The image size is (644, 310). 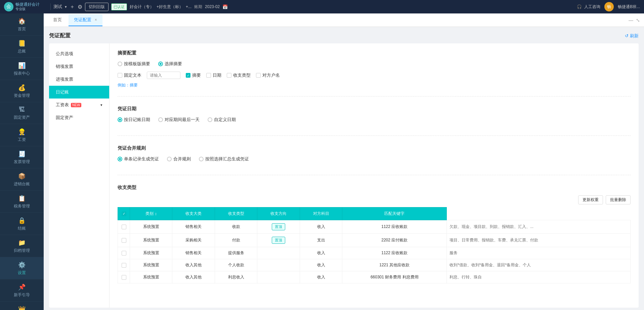 What do you see at coordinates (9, 7) in the screenshot?
I see `logo-icon: 会` at bounding box center [9, 7].